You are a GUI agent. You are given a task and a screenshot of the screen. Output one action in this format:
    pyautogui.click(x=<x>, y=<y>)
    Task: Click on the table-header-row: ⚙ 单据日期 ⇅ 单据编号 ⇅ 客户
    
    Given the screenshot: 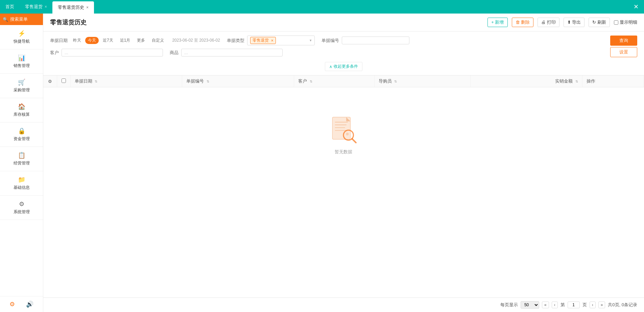 What is the action you would take?
    pyautogui.click(x=343, y=81)
    